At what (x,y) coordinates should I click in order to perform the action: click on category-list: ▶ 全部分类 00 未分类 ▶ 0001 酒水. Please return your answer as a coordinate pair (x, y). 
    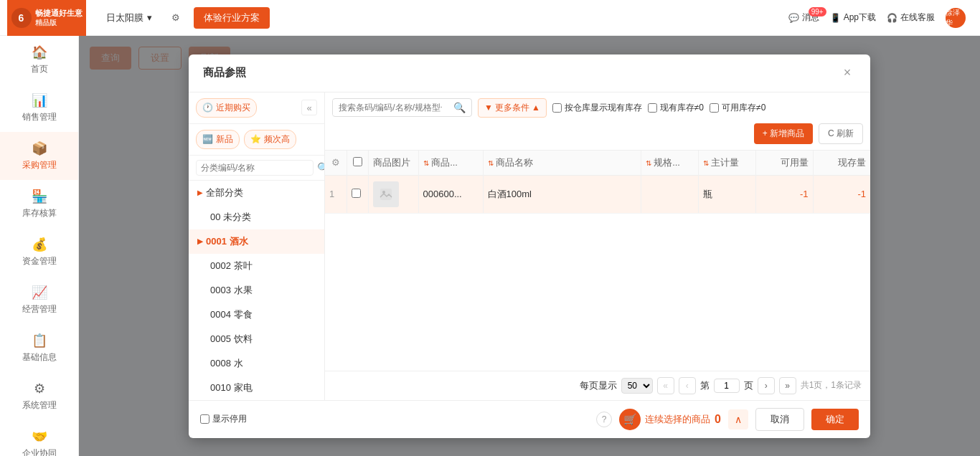
    Looking at the image, I should click on (257, 290).